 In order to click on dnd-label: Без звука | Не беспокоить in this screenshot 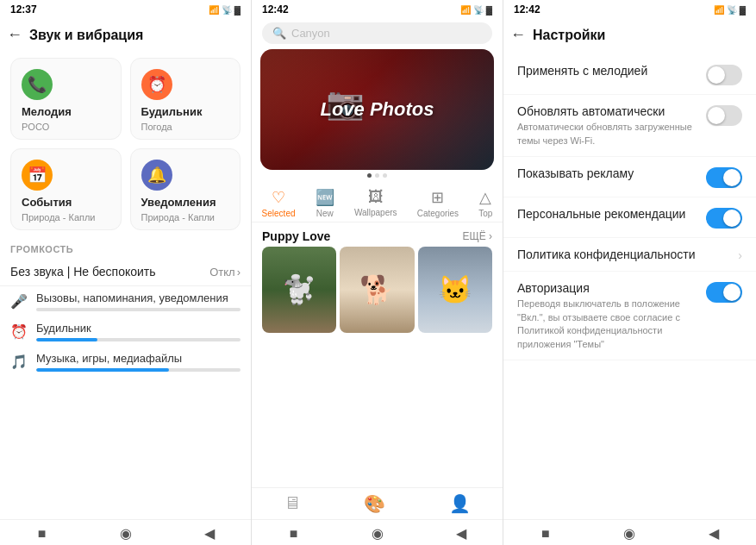, I will do `click(83, 272)`.